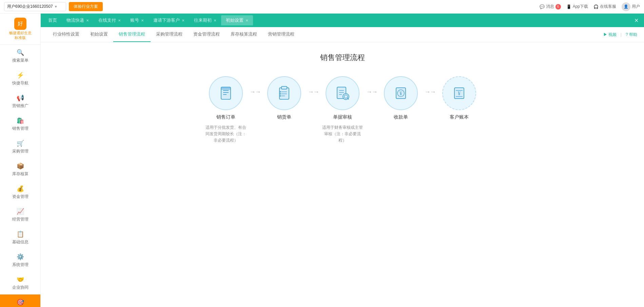 This screenshot has height=307, width=644. Describe the element at coordinates (20, 166) in the screenshot. I see `inventory-icon: 📦` at that location.